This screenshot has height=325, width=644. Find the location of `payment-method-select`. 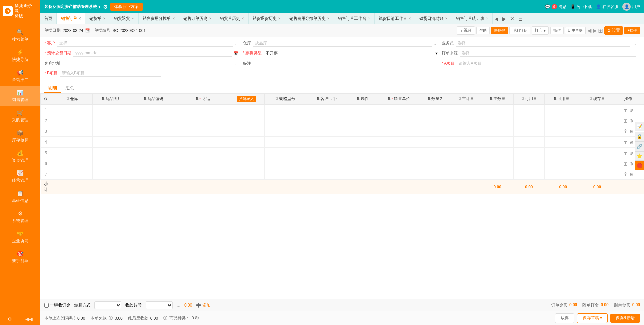

payment-method-select is located at coordinates (108, 305).